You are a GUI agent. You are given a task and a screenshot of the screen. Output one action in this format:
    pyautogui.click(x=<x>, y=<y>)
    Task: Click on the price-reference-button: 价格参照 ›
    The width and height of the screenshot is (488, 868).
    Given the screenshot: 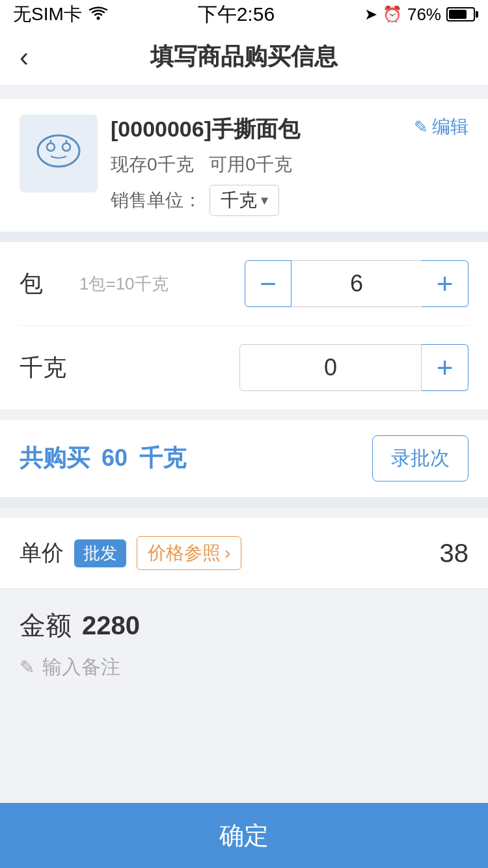 What is the action you would take?
    pyautogui.click(x=189, y=553)
    